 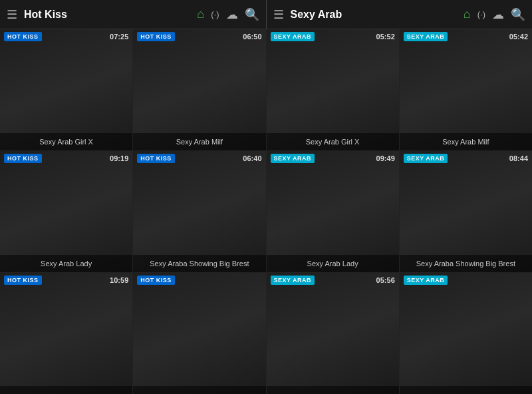 I want to click on sexyarab-home-icon: ⌂, so click(x=467, y=15).